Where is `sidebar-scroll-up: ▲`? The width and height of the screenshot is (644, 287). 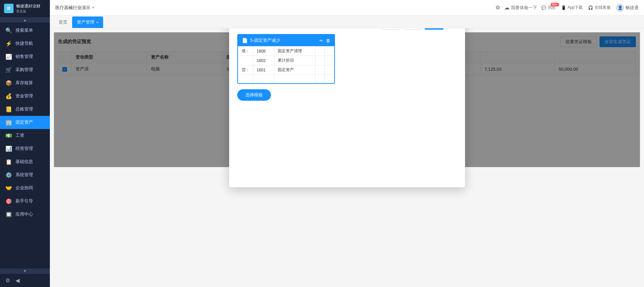 sidebar-scroll-up: ▲ is located at coordinates (25, 20).